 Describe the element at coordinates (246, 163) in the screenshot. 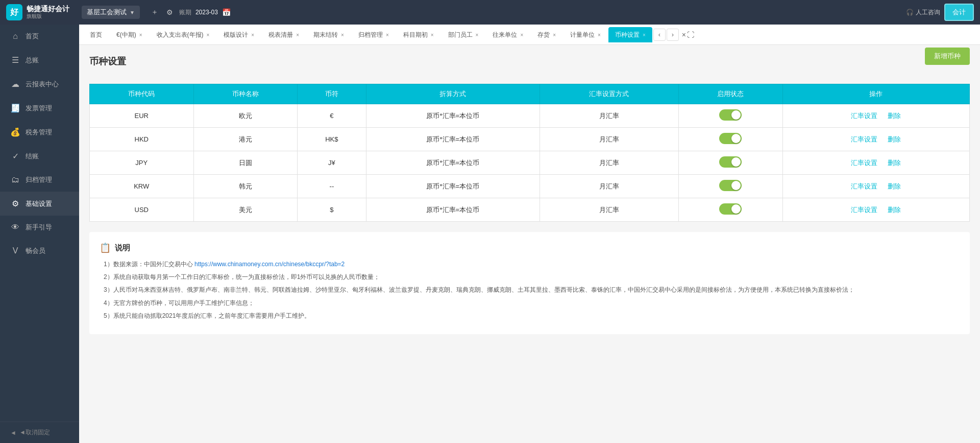

I see `cell-name-2: 日圆` at that location.